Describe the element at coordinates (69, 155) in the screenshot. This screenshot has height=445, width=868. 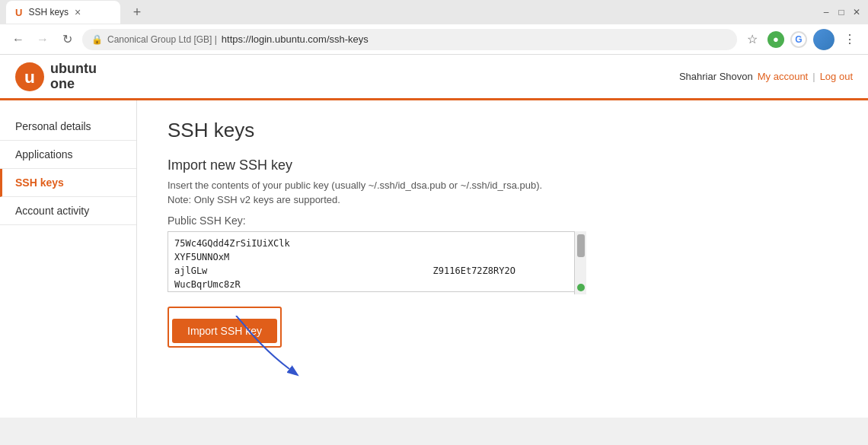
I see `sidebar-item-applications: Applications` at that location.